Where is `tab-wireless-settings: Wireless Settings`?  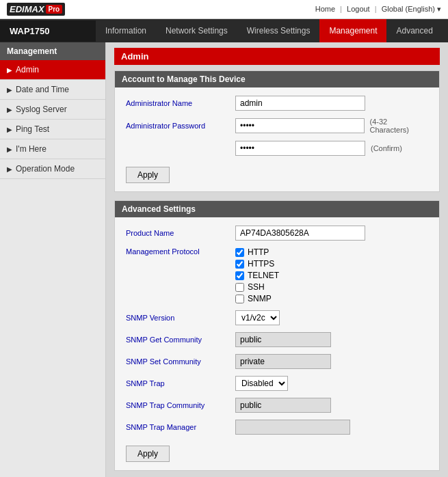 tab-wireless-settings: Wireless Settings is located at coordinates (279, 31).